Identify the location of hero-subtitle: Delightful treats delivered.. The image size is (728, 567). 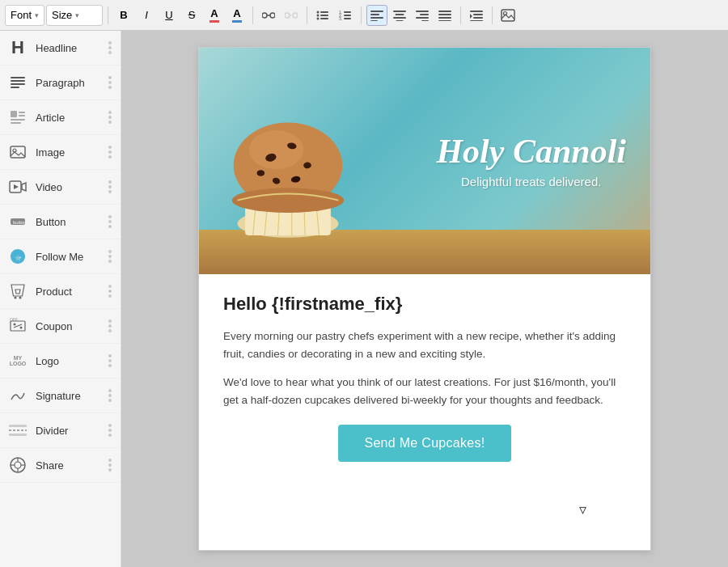
(531, 183).